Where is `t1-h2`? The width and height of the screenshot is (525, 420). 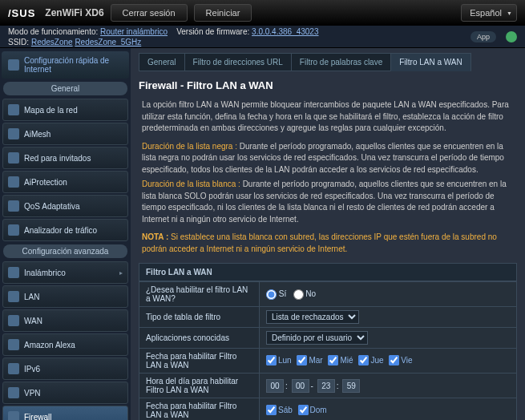
t1-h2 is located at coordinates (326, 386).